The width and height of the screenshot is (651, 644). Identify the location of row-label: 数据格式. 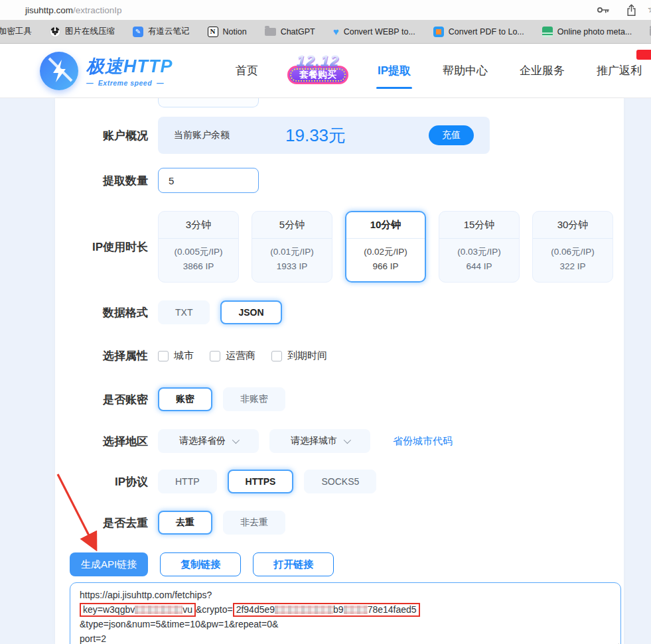
(114, 313).